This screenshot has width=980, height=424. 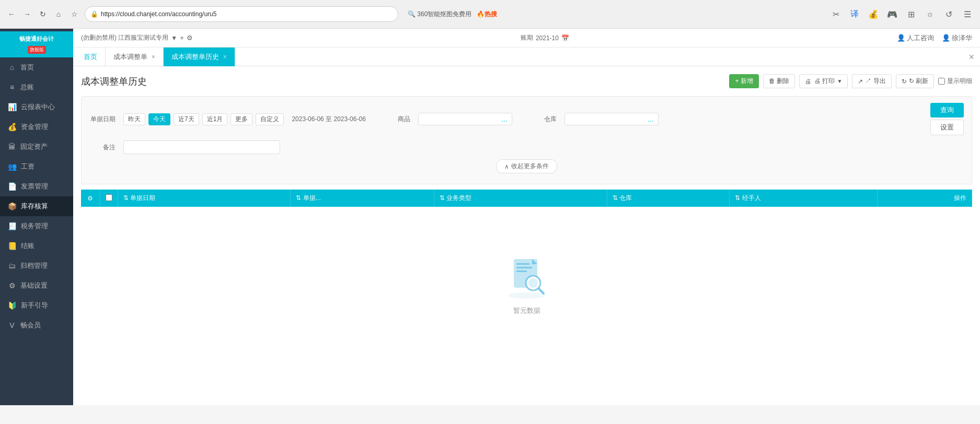 I want to click on sidebar-item-home: ⌂ 首页, so click(x=37, y=67).